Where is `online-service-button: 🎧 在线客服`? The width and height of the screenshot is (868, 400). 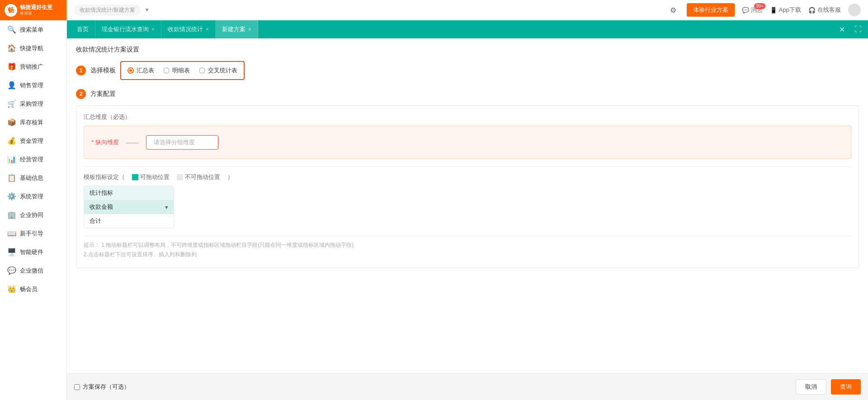
online-service-button: 🎧 在线客服 is located at coordinates (825, 10).